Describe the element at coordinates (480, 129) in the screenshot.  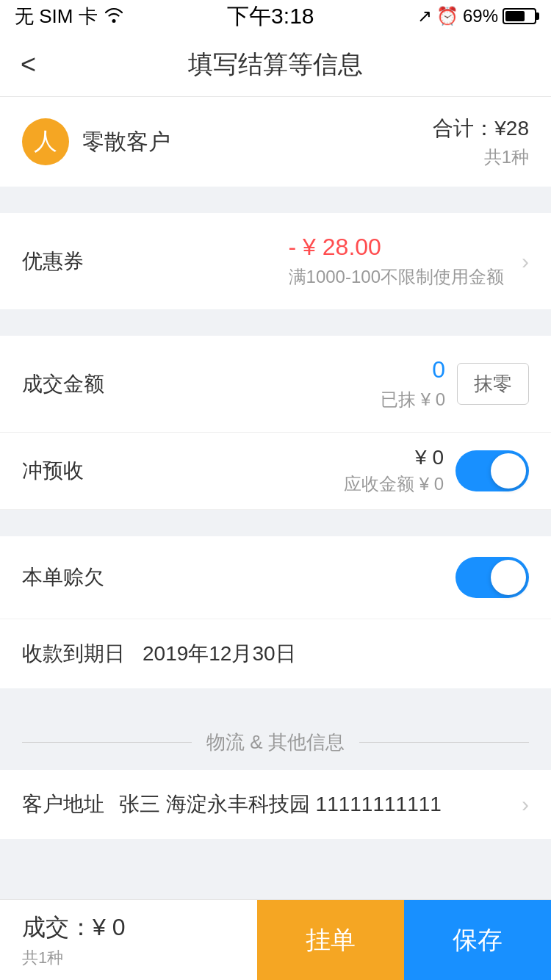
I see `customer-total: 合计：¥28` at that location.